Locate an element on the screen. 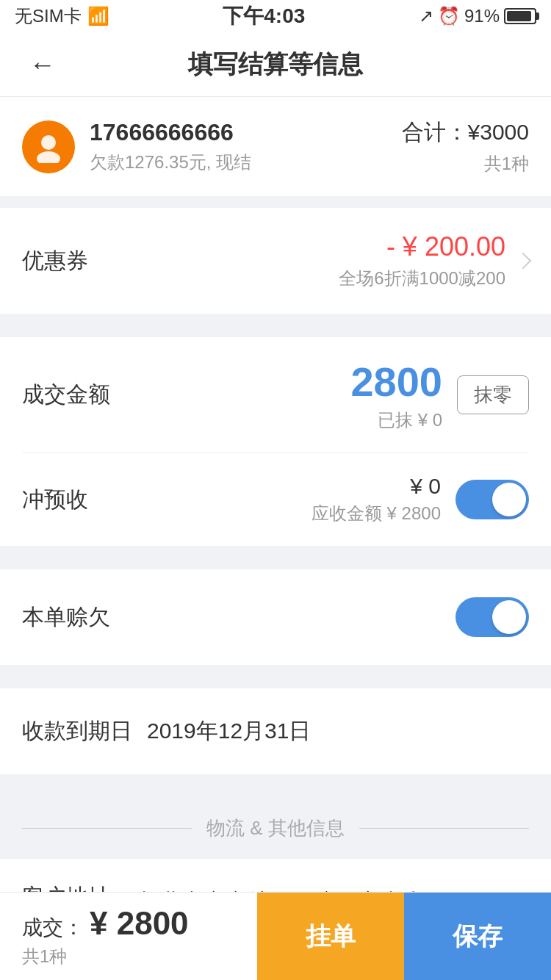 The image size is (551, 980). transaction-row: 成交金额 2800 已抹 ¥ 0 抹零 is located at coordinates (276, 395).